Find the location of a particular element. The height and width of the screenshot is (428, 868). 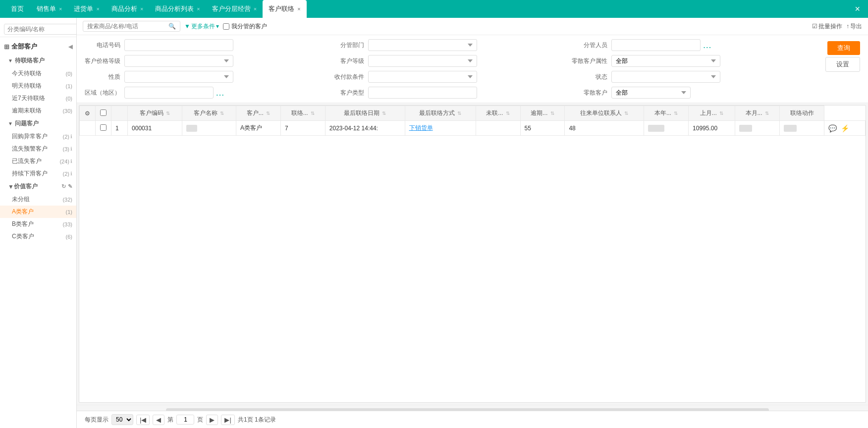

all-customers-header: ⊞ 全部客户 ◀ is located at coordinates (38, 47).